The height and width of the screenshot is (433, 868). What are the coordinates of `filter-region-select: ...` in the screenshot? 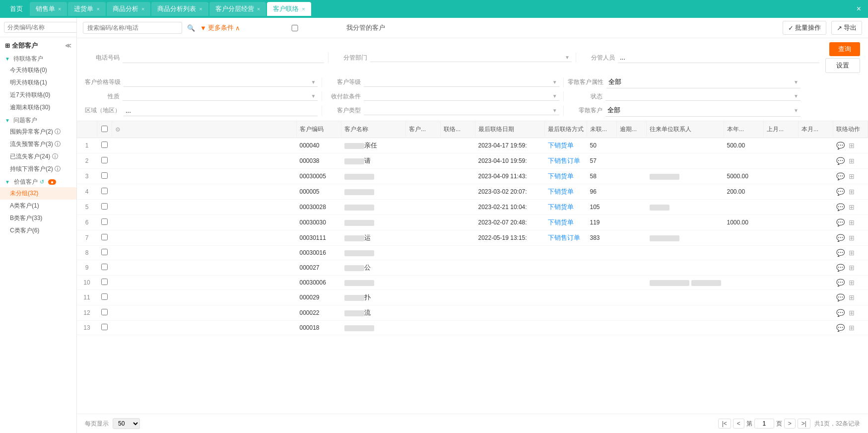 It's located at (220, 111).